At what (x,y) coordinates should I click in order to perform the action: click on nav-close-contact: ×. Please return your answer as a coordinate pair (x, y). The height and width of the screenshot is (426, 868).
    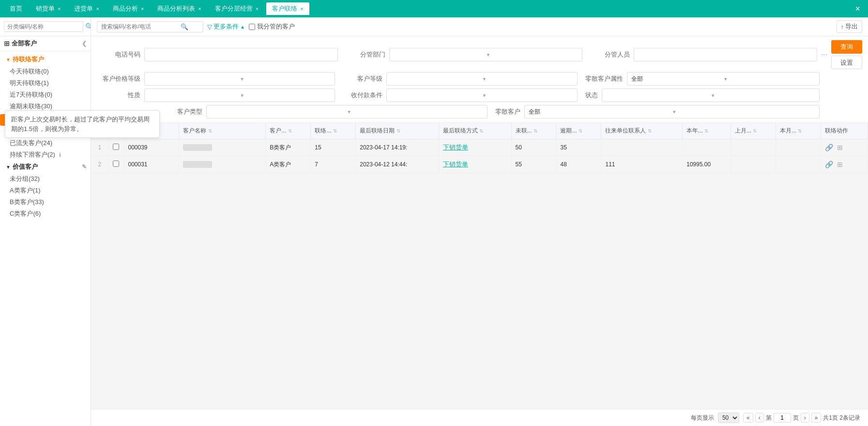
    Looking at the image, I should click on (302, 9).